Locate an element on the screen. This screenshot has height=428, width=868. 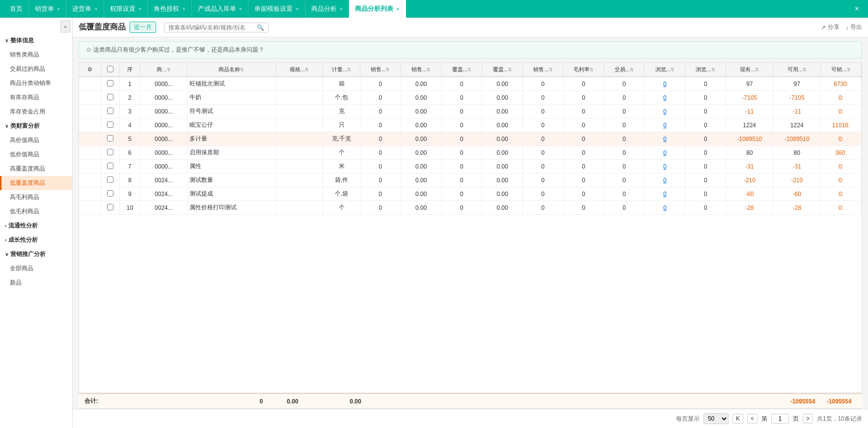
nav-close-product-analysis: × is located at coordinates (341, 9).